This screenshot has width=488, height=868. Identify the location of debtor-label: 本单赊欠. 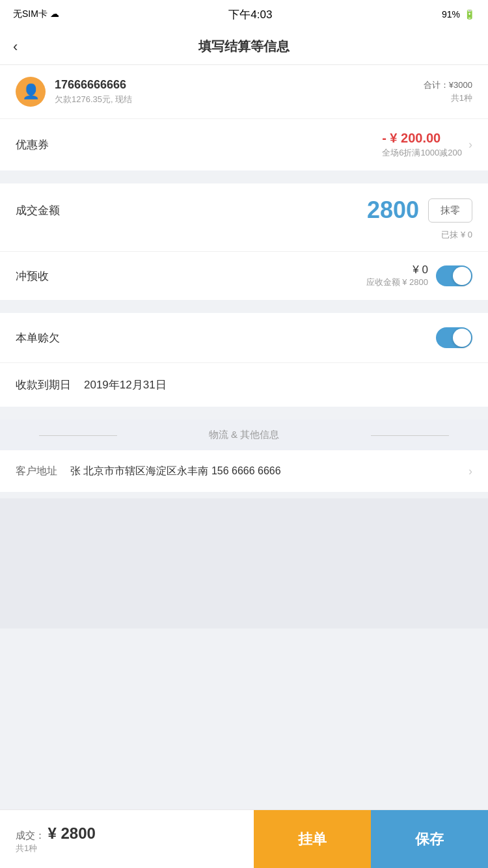
(38, 338).